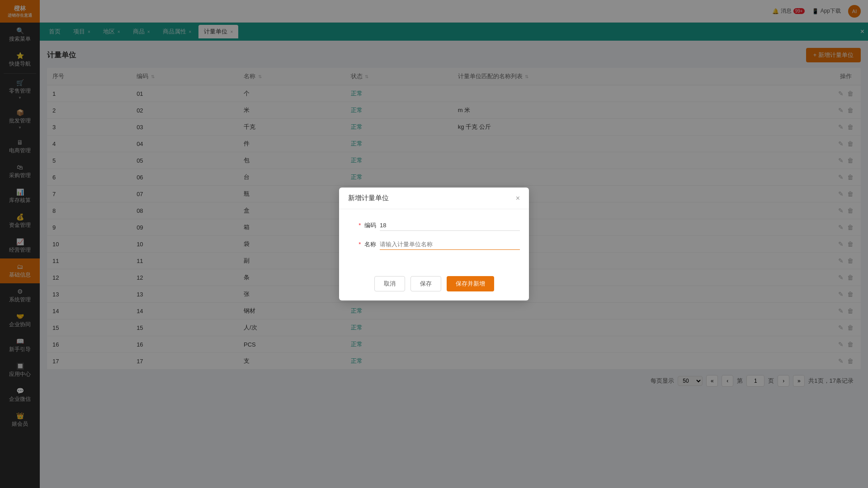 The width and height of the screenshot is (868, 488). I want to click on name-input, so click(450, 244).